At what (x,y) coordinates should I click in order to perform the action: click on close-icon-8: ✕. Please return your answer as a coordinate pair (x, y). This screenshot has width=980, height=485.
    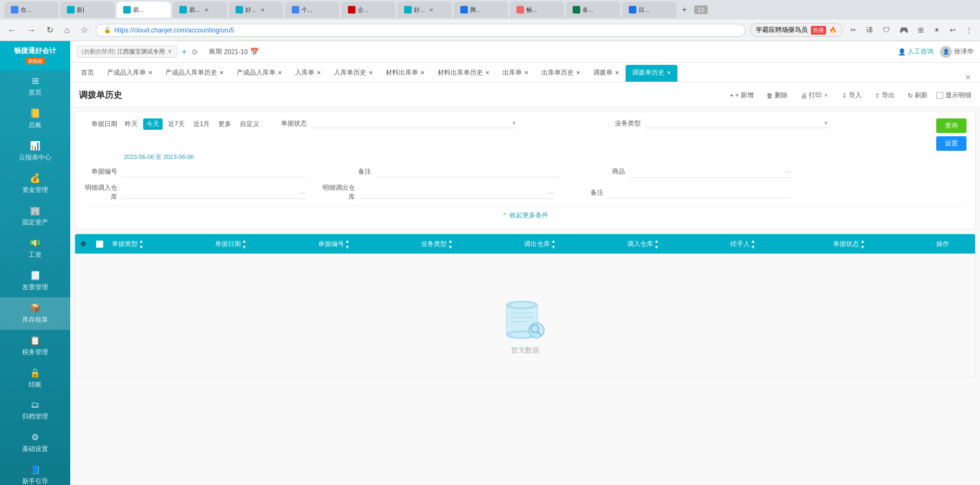
    Looking at the image, I should click on (431, 10).